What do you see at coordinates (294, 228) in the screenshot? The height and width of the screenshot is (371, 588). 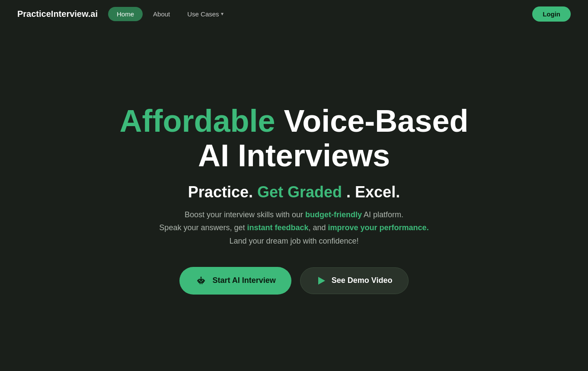 I see `hero-description: Boost your interview skills with our bud…` at bounding box center [294, 228].